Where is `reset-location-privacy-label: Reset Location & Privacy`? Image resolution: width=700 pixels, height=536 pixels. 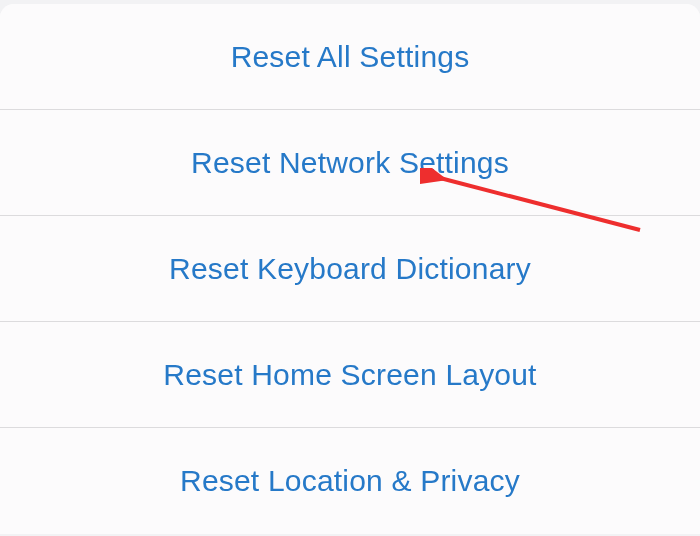
reset-location-privacy-label: Reset Location & Privacy is located at coordinates (350, 481).